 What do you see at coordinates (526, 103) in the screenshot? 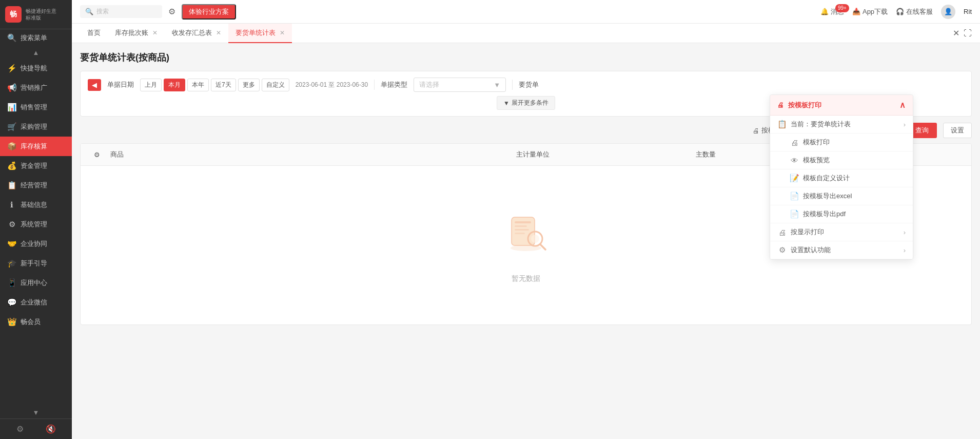
I see `expand-more-btn: ▼ 展开更多条件` at bounding box center [526, 103].